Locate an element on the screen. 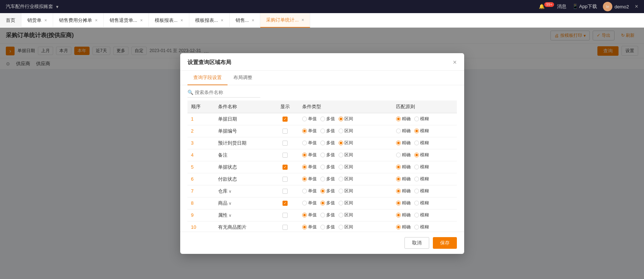  table-row: 8商品 ∨单值多值区间精确模糊 is located at coordinates (322, 203).